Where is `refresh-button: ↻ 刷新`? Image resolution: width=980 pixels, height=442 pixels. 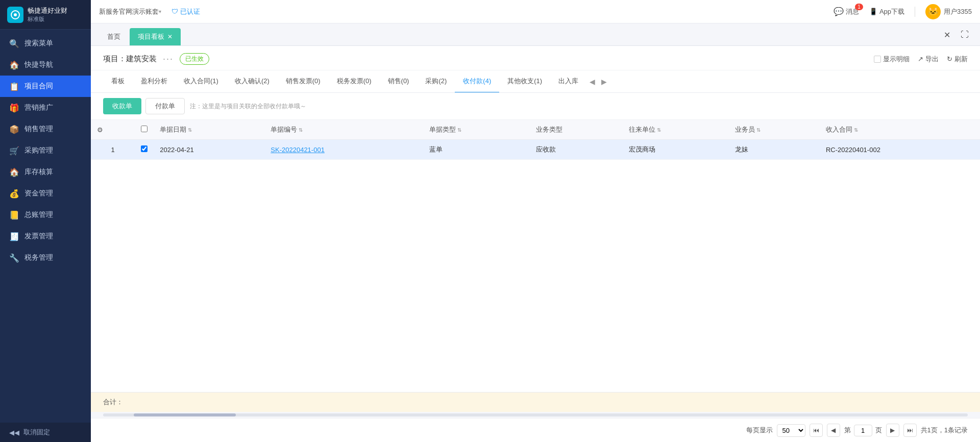 refresh-button: ↻ 刷新 is located at coordinates (958, 59).